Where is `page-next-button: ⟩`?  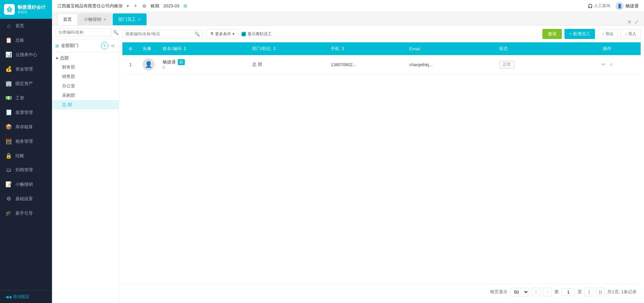 page-next-button: ⟩ is located at coordinates (589, 292).